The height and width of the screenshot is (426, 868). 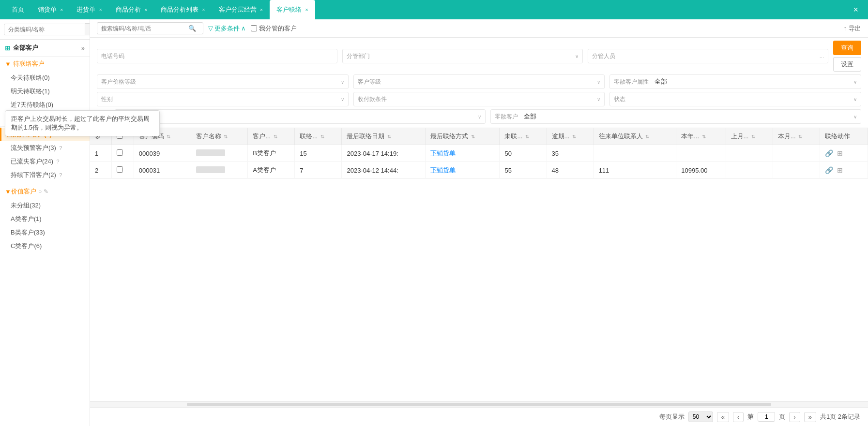 What do you see at coordinates (829, 153) in the screenshot?
I see `action-link-icon-1: 🔗` at bounding box center [829, 153].